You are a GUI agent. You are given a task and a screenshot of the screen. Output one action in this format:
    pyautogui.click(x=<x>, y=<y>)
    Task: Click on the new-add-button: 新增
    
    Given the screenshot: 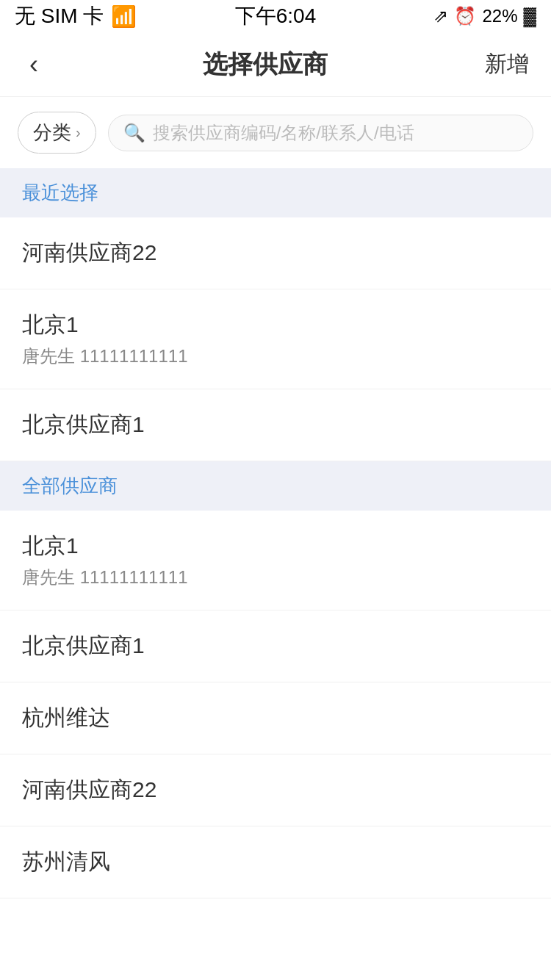 What is the action you would take?
    pyautogui.click(x=507, y=65)
    